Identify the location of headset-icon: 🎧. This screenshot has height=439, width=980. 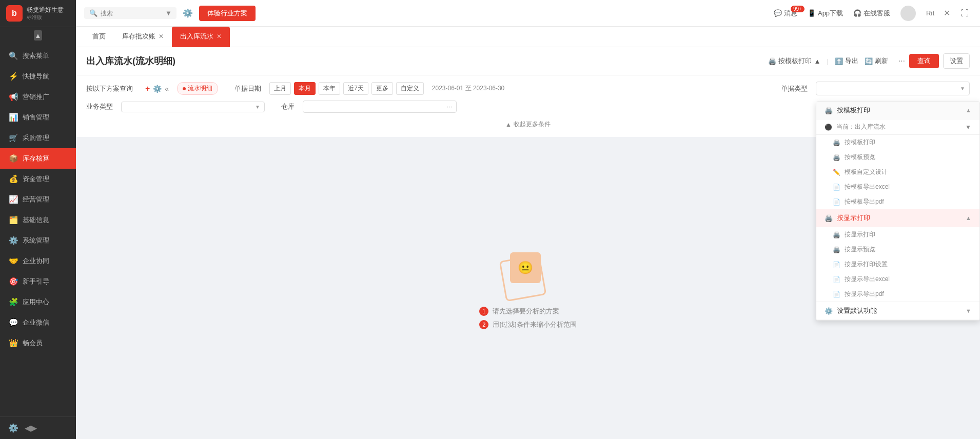
(857, 13).